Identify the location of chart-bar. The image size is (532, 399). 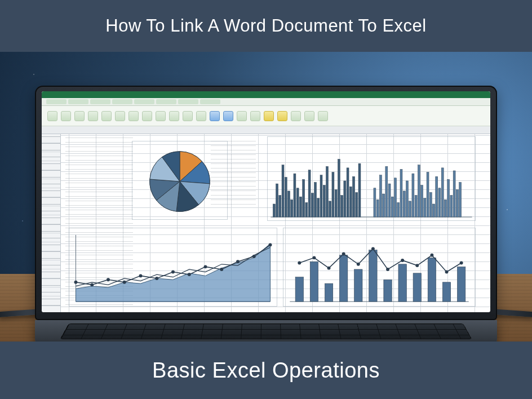
(371, 179).